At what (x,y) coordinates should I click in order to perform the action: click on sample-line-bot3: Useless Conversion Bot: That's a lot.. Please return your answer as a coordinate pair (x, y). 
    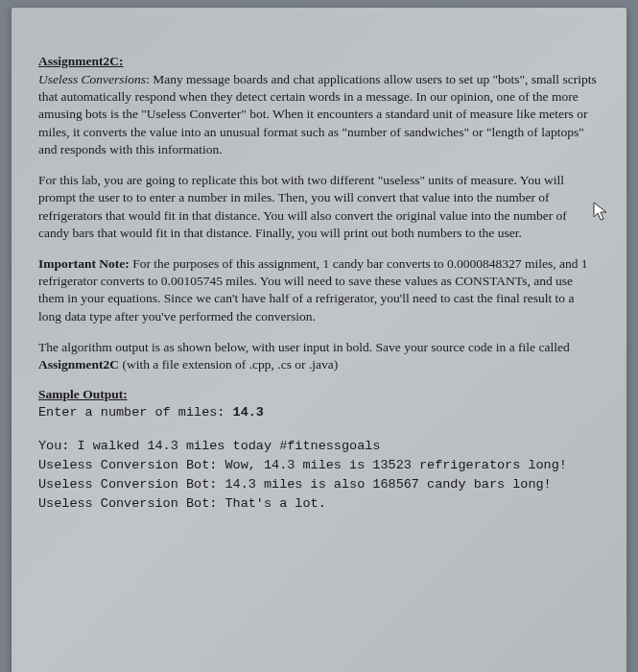
    Looking at the image, I should click on (319, 504).